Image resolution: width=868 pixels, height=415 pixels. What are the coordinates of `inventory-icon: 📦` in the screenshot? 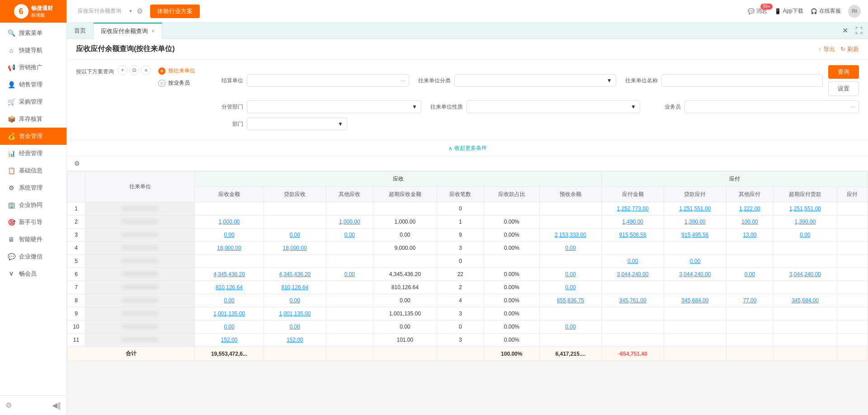 It's located at (11, 119).